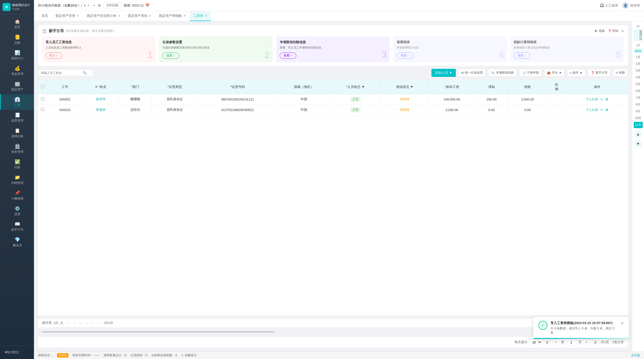 The width and height of the screenshot is (644, 359). What do you see at coordinates (620, 73) in the screenshot?
I see `refresh-button: ↺ 刷新` at bounding box center [620, 73].